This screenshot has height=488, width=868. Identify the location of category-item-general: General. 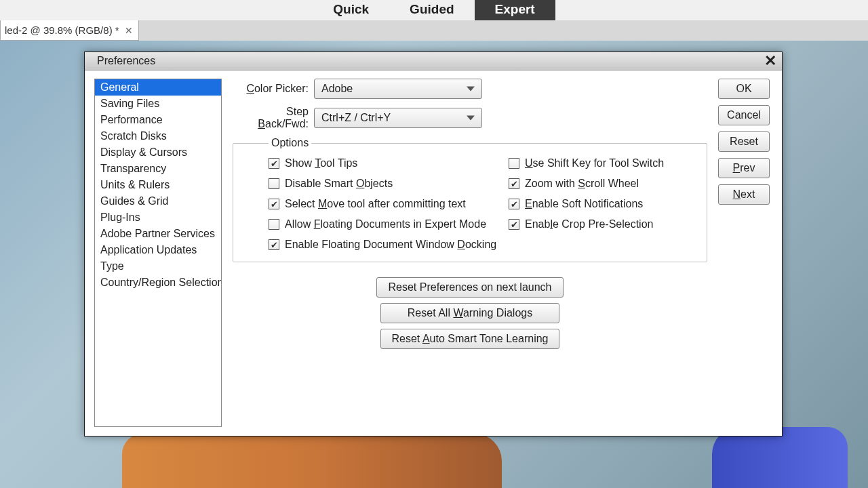
(158, 87).